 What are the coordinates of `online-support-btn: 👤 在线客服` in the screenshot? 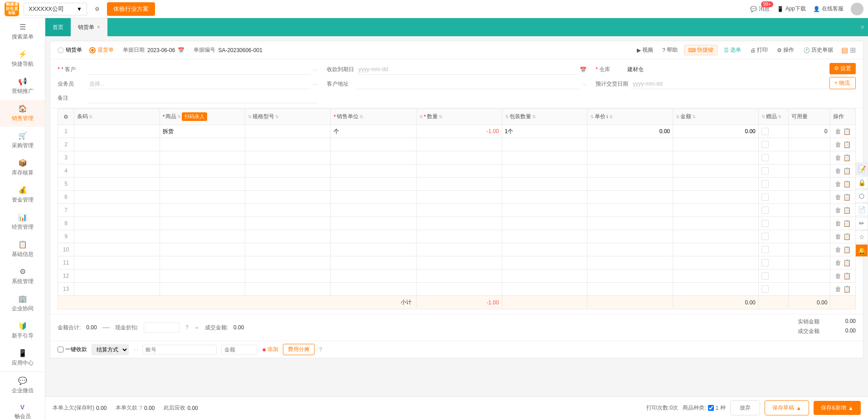 It's located at (829, 9).